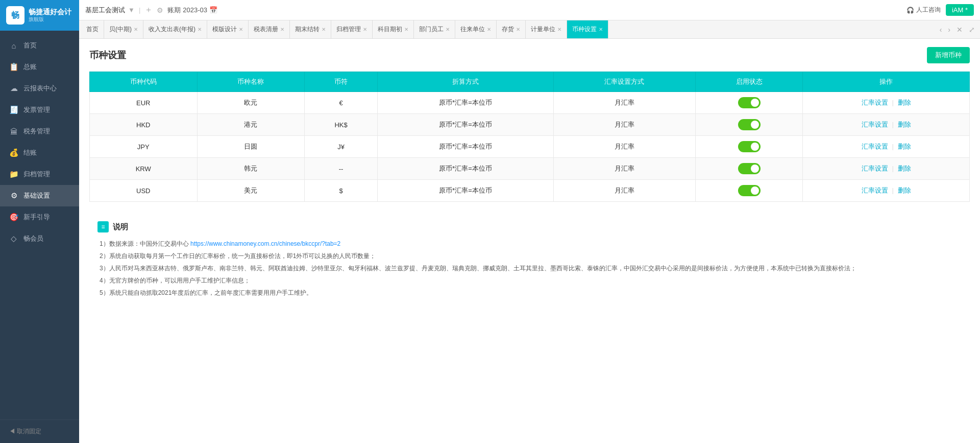 The height and width of the screenshot is (443, 980). What do you see at coordinates (40, 67) in the screenshot?
I see `sidebar-item-ledger: 📋 总账` at bounding box center [40, 67].